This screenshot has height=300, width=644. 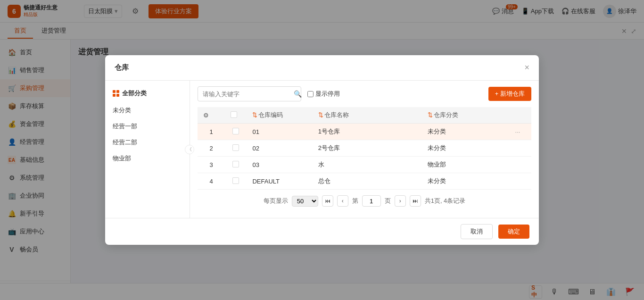 I want to click on row-2-name: 2号仓库, so click(x=367, y=148).